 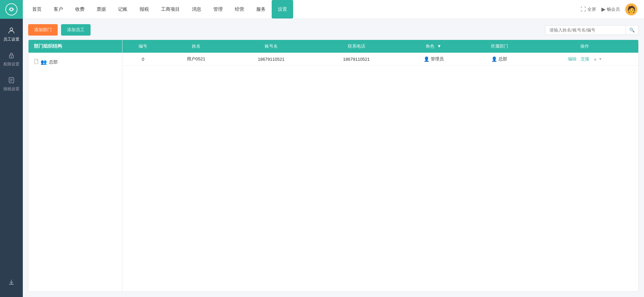 I want to click on scroll-down-icon: ▼, so click(x=600, y=59).